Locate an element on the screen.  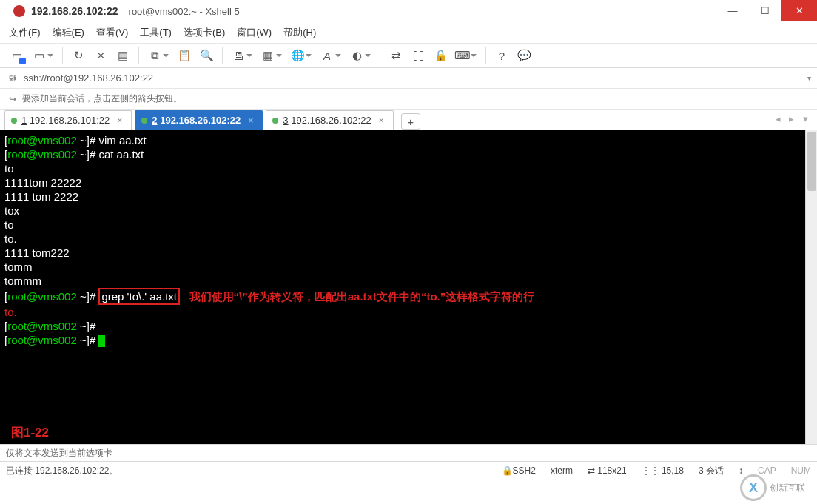
terminal-line: 1111 tom222 is located at coordinates (403, 253).